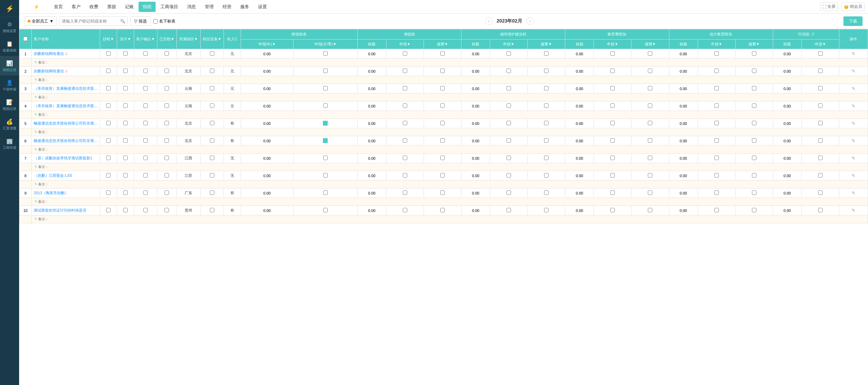 The image size is (868, 385). What do you see at coordinates (853, 7) in the screenshot?
I see `member-button: 👑 稻会员` at bounding box center [853, 7].